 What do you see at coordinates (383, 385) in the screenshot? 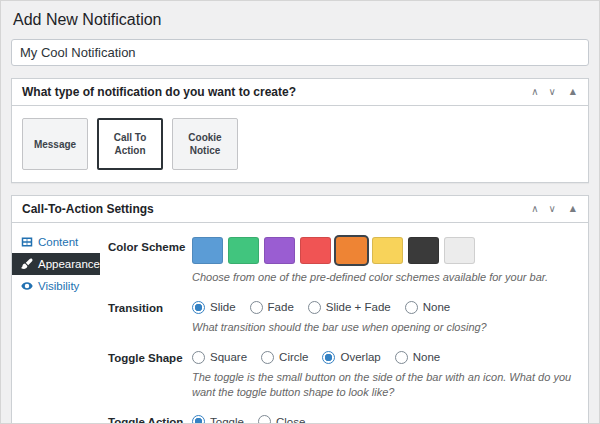
I see `setting-help: The toggle is the small button on the si…` at bounding box center [383, 385].